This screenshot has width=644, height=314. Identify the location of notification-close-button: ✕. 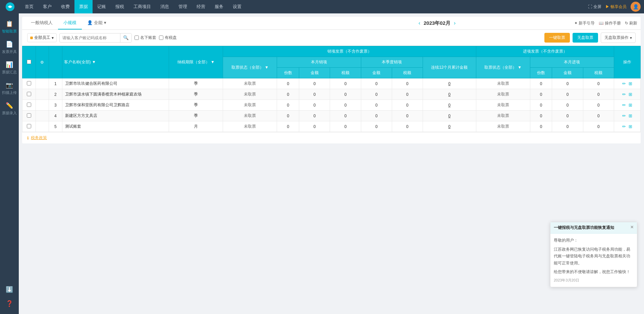
(632, 228).